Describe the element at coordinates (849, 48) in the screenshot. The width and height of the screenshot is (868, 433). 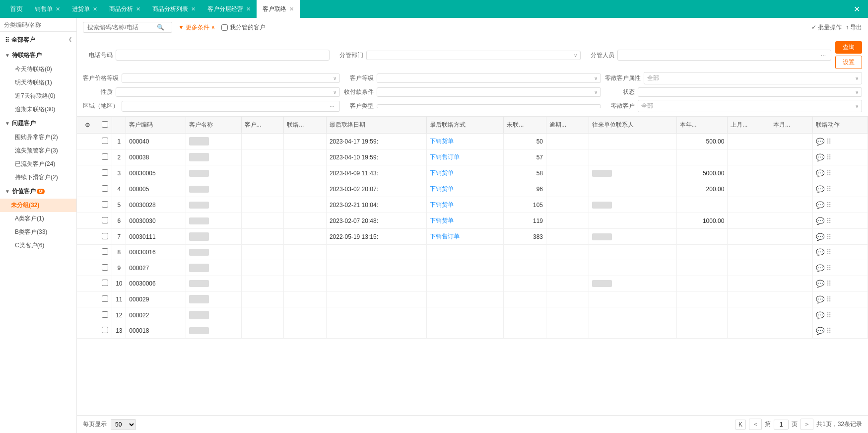
I see `query-button: 查询` at that location.